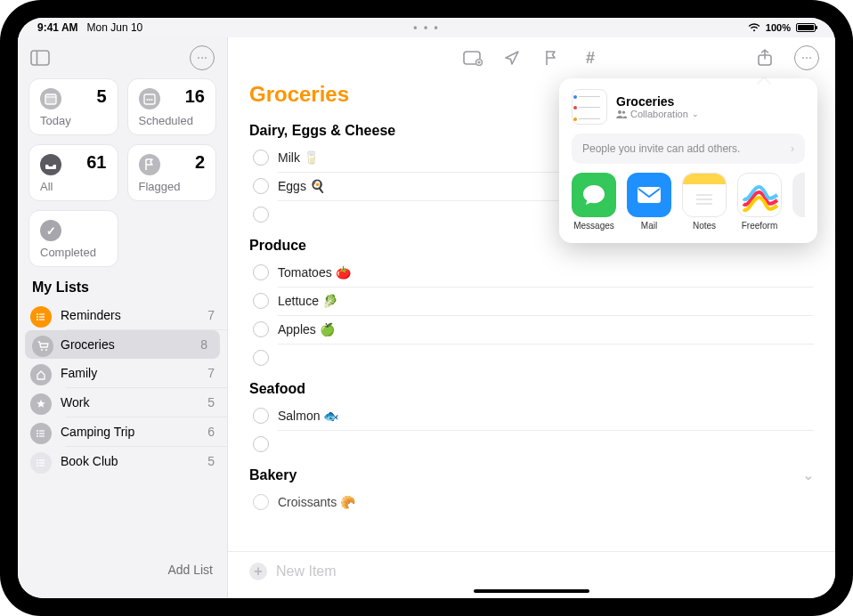 This screenshot has width=853, height=616. Describe the element at coordinates (173, 107) in the screenshot. I see `smart-scheduled-tile: 16 Scheduled` at that location.